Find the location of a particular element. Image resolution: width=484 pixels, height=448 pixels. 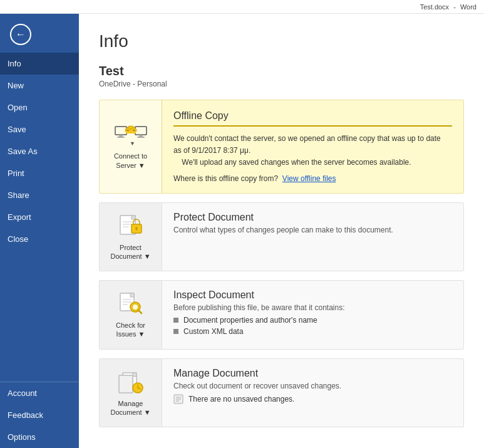

sidebar-item-account: Account is located at coordinates (39, 393).